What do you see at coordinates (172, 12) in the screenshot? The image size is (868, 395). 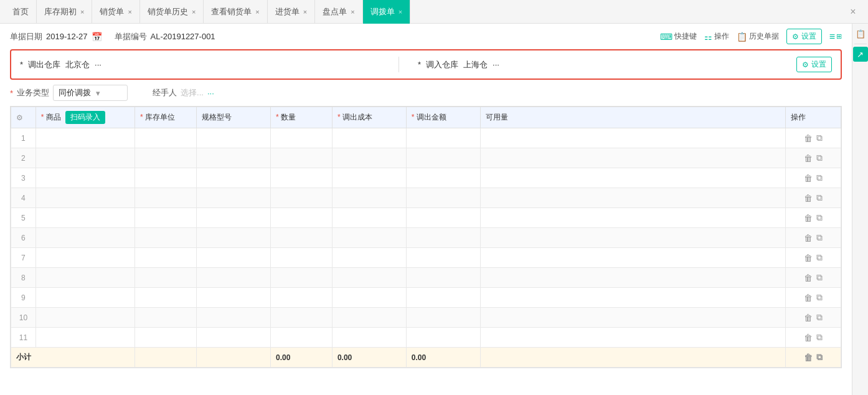 I see `tab-sales-history: 销货单历史 ×` at bounding box center [172, 12].